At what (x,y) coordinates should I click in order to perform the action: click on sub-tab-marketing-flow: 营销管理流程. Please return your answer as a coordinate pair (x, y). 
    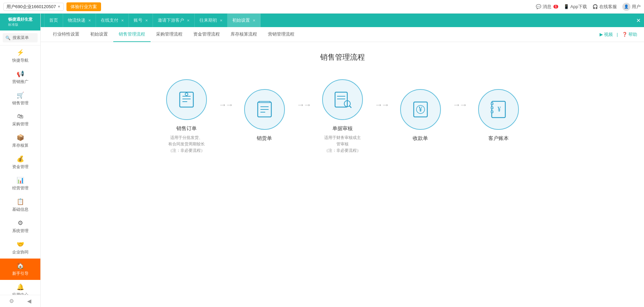
    Looking at the image, I should click on (281, 35).